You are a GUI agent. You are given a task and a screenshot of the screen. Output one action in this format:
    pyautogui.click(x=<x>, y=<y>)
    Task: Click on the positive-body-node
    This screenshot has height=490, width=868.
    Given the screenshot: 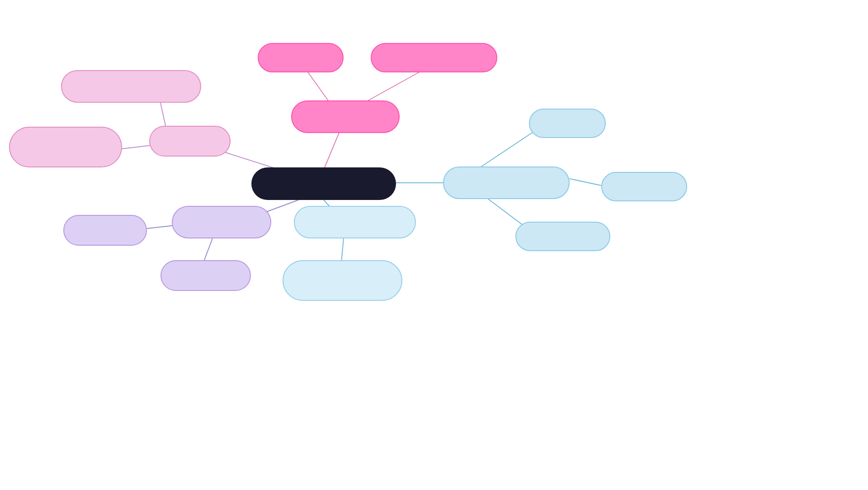 What is the action you would take?
    pyautogui.click(x=131, y=86)
    